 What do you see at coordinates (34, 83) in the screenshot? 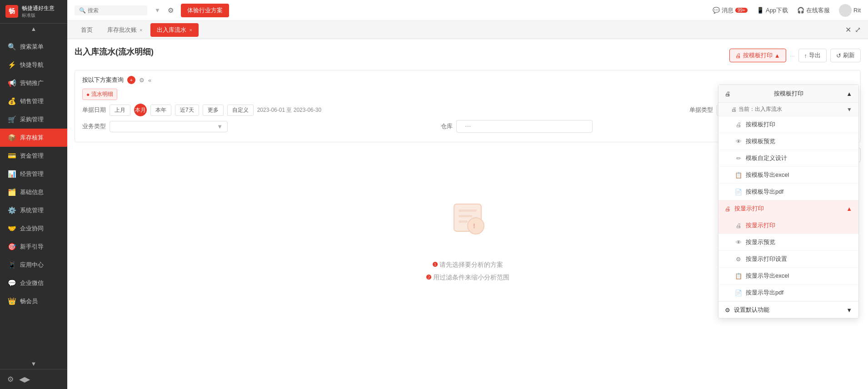
I see `sidebar-item-marketing: 📢 营销推广` at bounding box center [34, 83].